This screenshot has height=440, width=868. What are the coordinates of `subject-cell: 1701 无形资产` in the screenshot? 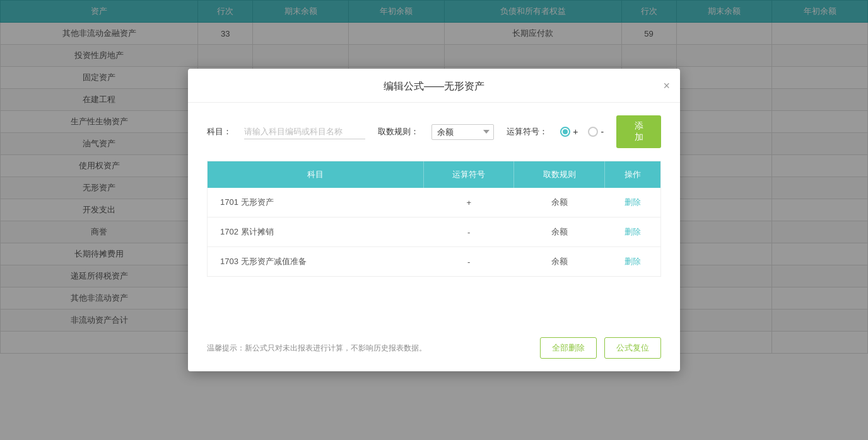 It's located at (315, 203).